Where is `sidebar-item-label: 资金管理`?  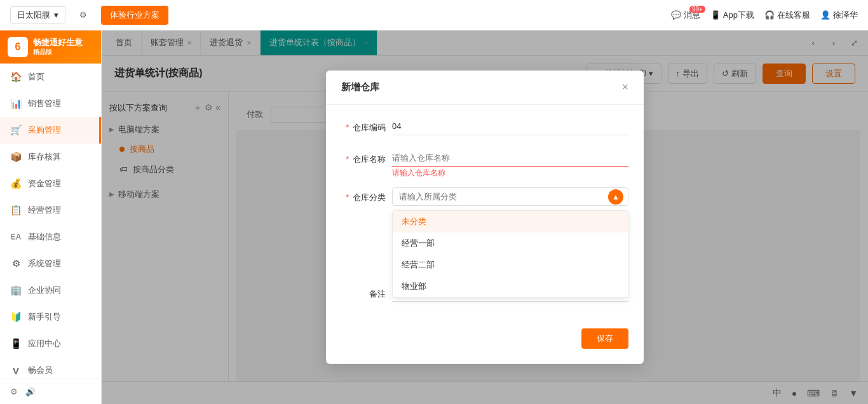 sidebar-item-label: 资金管理 is located at coordinates (44, 184).